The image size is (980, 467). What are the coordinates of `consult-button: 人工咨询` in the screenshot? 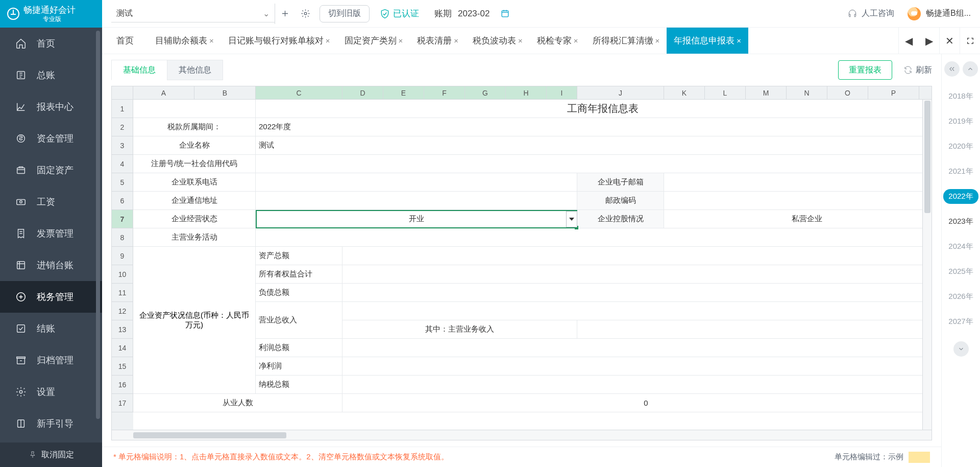 It's located at (871, 13).